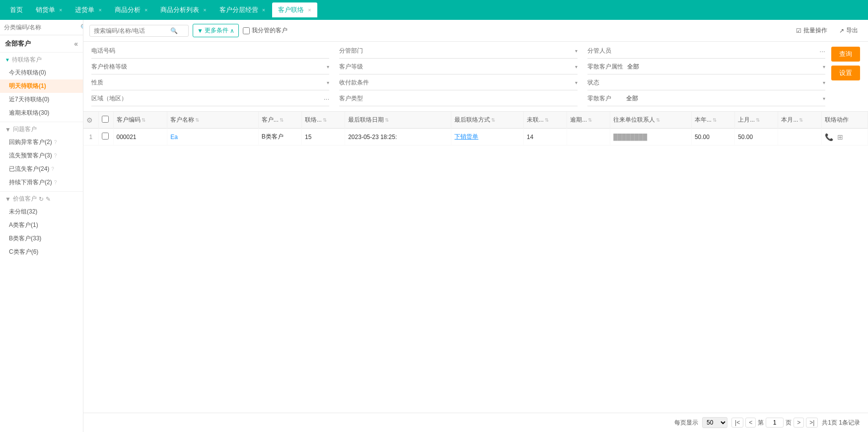 This screenshot has width=868, height=432. What do you see at coordinates (799, 137) in the screenshot?
I see `row-this-month` at bounding box center [799, 137].